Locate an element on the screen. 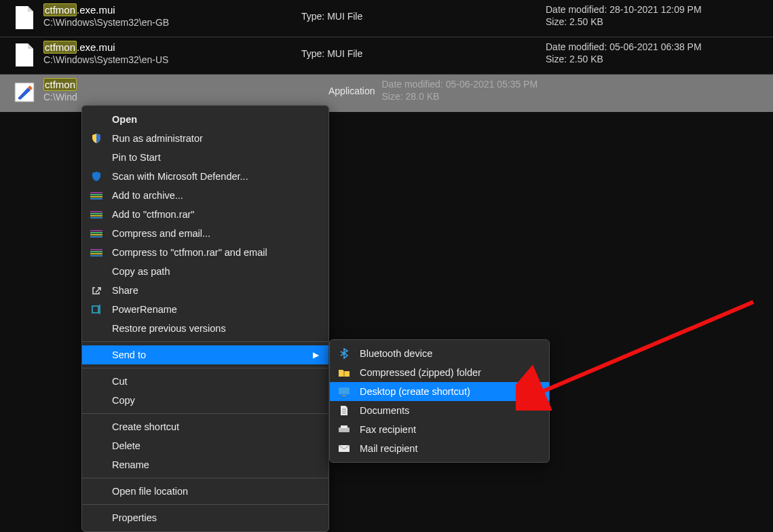 The width and height of the screenshot is (773, 532). menu-copy-path: Copy as path is located at coordinates (205, 271).